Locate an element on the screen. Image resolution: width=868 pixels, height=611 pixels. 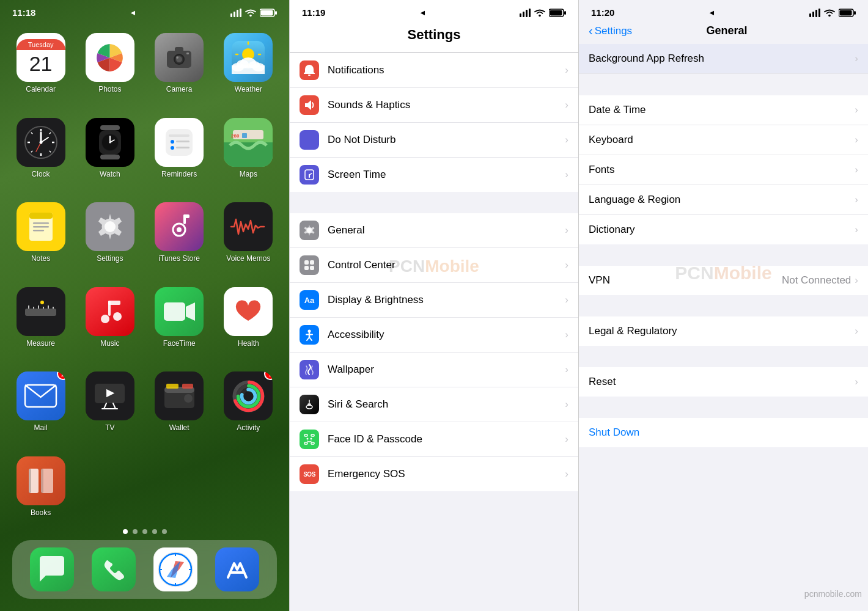
settings-row-faceid: Face ID & Passcode › is located at coordinates (434, 440).